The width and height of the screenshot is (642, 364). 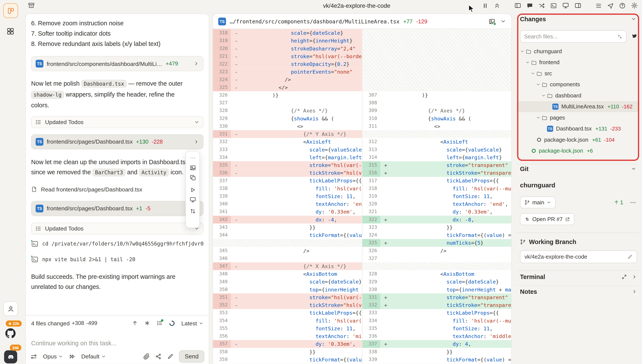 I want to click on view-toggle-icon, so click(x=492, y=21).